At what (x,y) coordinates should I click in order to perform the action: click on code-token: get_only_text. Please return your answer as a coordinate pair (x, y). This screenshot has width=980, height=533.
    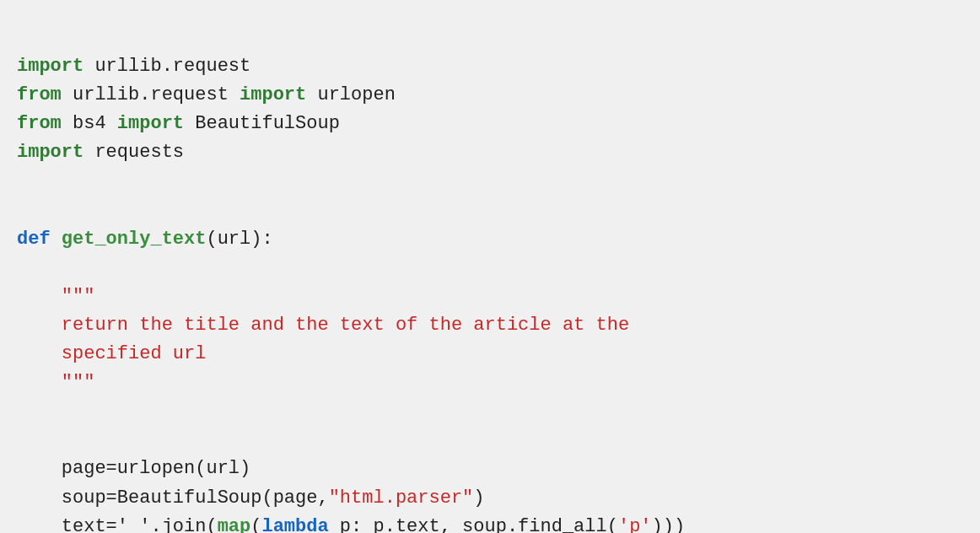
    Looking at the image, I should click on (134, 240).